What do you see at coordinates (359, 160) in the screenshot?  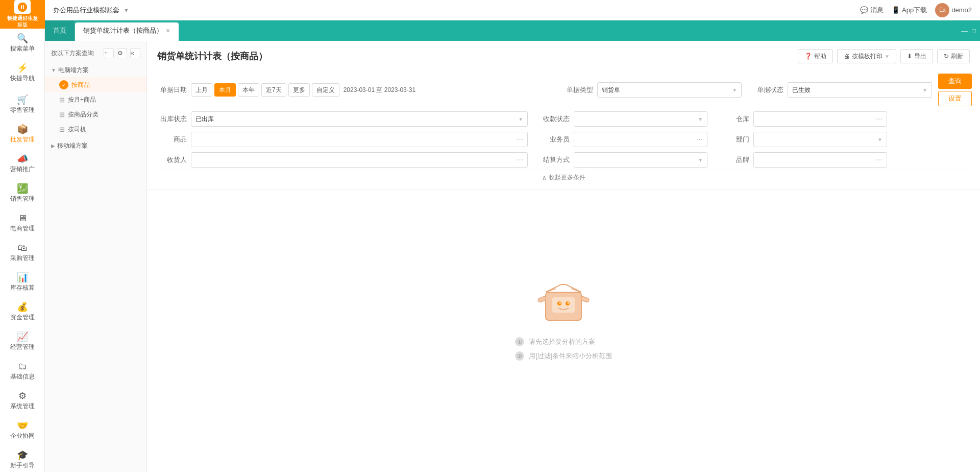 I see `receiver-input: ···` at bounding box center [359, 160].